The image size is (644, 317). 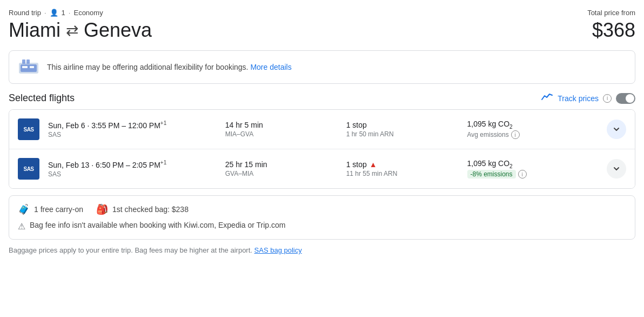 What do you see at coordinates (322, 217) in the screenshot?
I see `baggage-section: 🧳 1 free carry-on 🎒 1st checked bag: $23…` at bounding box center [322, 217].